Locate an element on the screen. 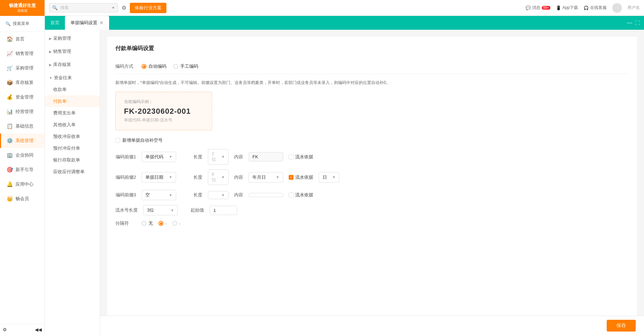  menu-item-adjustment: 应收应付调整单 is located at coordinates (73, 172).